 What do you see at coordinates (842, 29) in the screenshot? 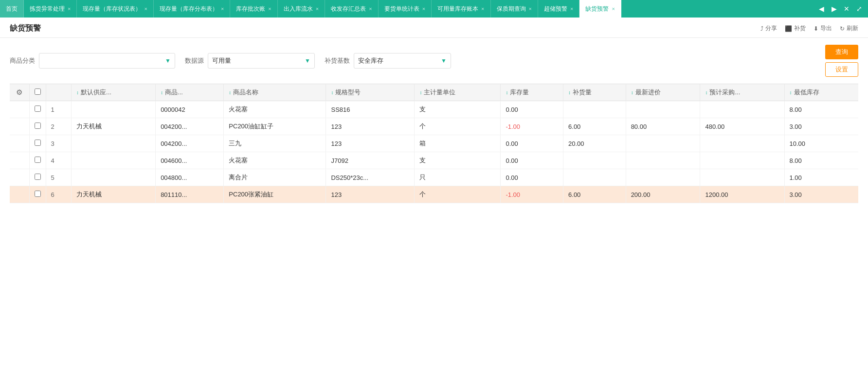
I see `refresh-icon: ↻` at bounding box center [842, 29].